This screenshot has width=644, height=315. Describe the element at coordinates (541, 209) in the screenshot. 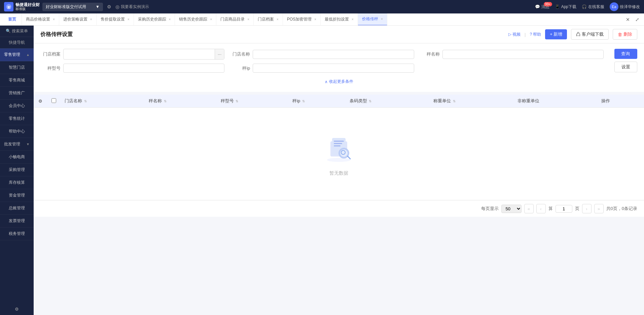

I see `prev-page-button: ‹` at that location.